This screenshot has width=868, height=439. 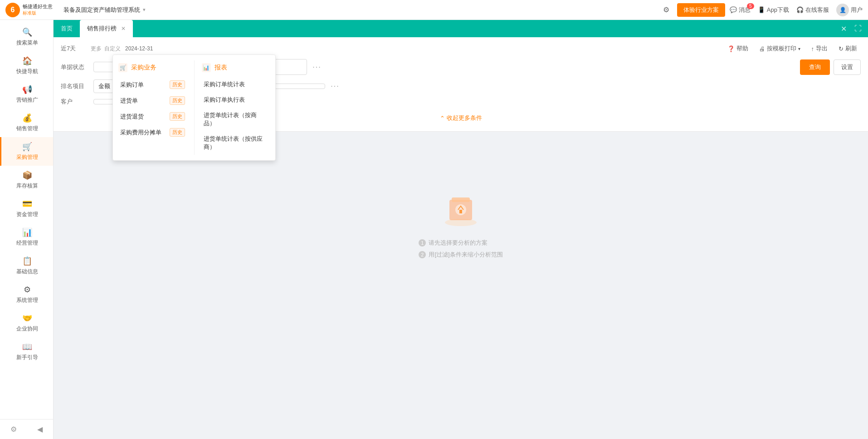 What do you see at coordinates (780, 49) in the screenshot?
I see `print-btn: 🖨 按模板打印 ▾` at bounding box center [780, 49].